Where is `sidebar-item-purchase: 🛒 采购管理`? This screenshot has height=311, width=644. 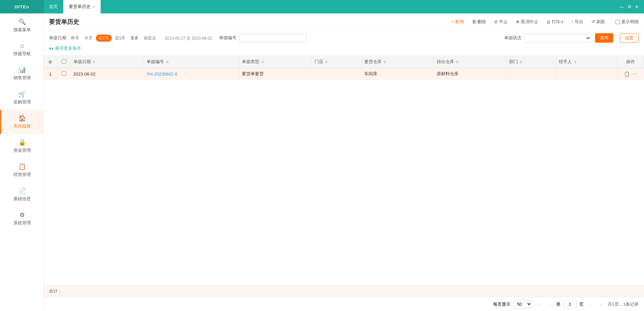
sidebar-item-purchase: 🛒 采购管理 is located at coordinates (21, 98).